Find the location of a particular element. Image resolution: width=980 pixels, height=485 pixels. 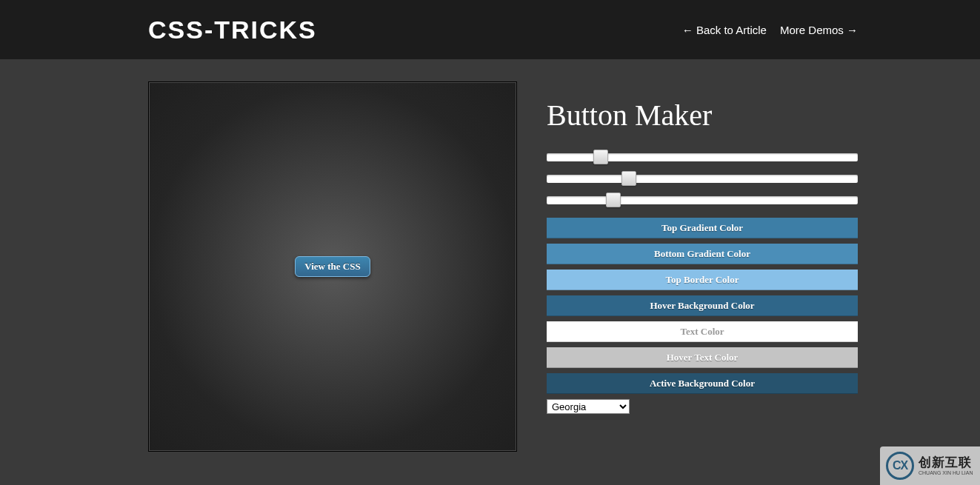

watermark: CX 创新互联 CHUANG XIN HU LIAN is located at coordinates (930, 466).